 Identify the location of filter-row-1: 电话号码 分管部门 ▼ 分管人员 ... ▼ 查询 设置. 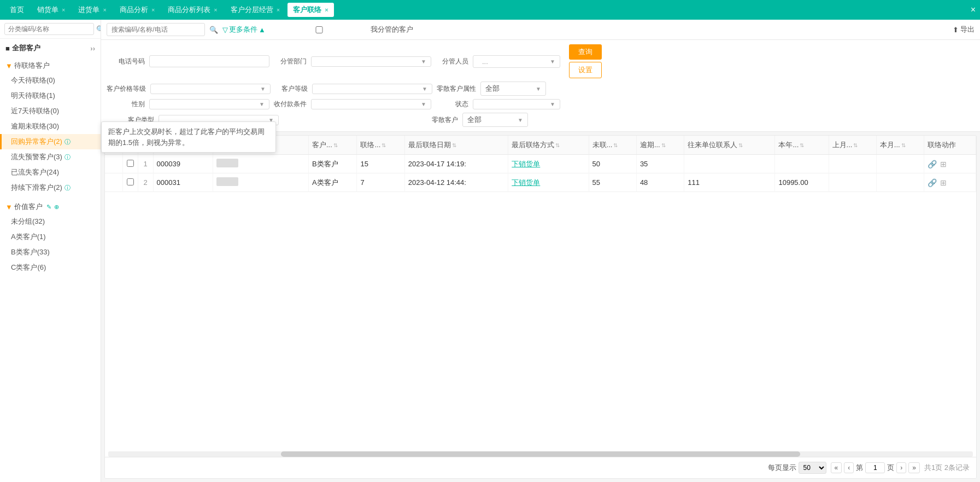
(541, 61).